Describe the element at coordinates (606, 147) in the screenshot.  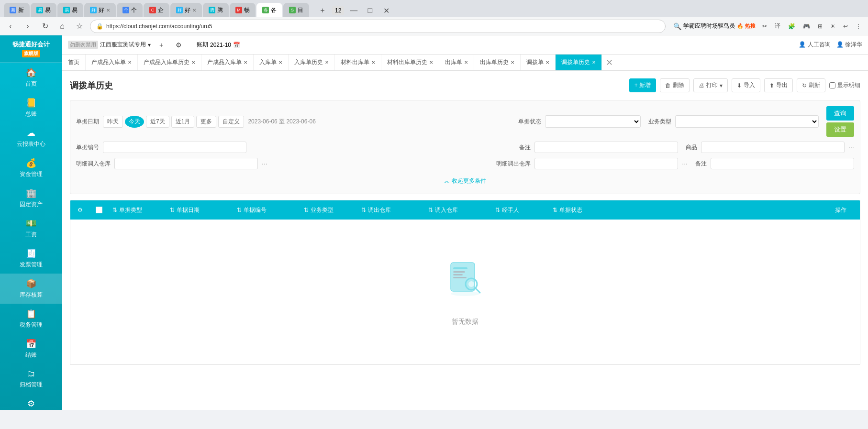
I see `remark-input` at that location.